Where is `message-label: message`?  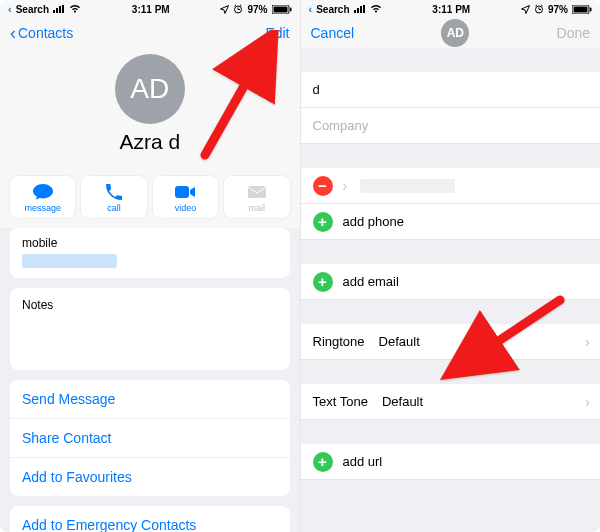
message-label: message is located at coordinates (42, 208).